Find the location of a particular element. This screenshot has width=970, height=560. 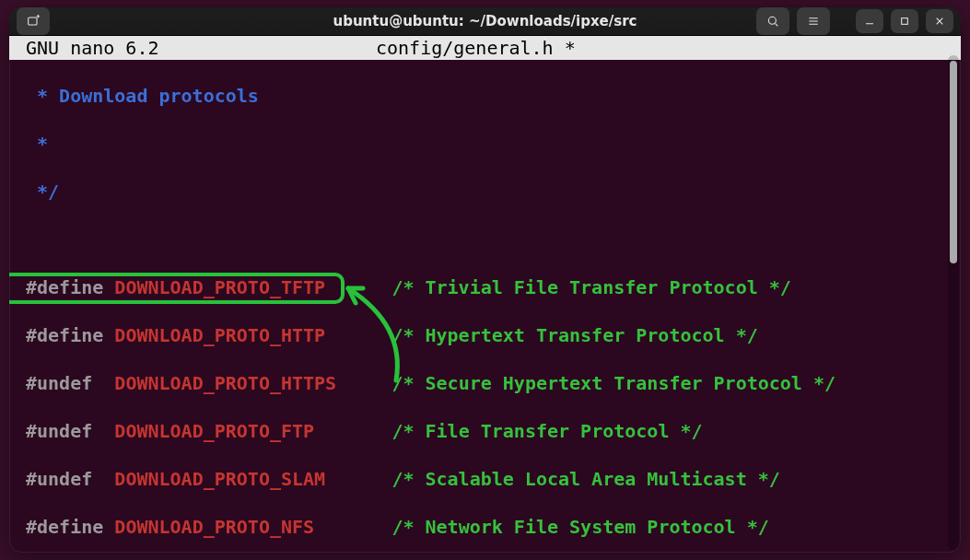

nano-filename: config/general.h * is located at coordinates (475, 48).